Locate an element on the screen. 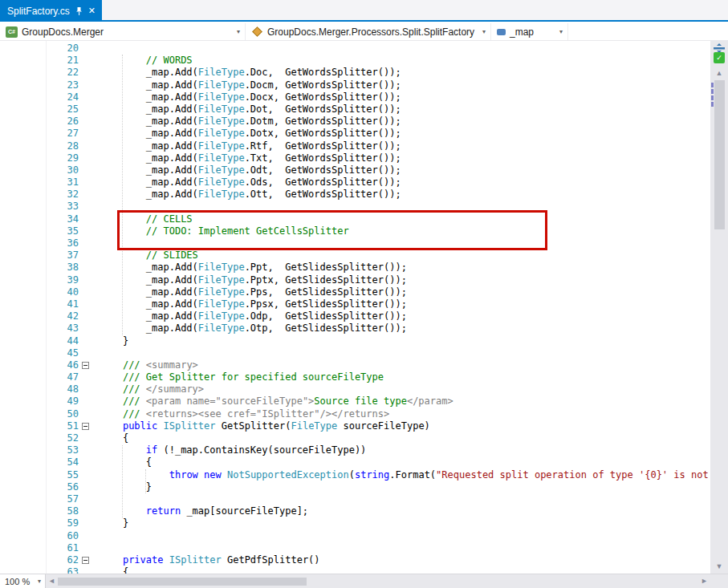 This screenshot has width=728, height=588. code-line: 46 /// <summary> is located at coordinates (355, 366).